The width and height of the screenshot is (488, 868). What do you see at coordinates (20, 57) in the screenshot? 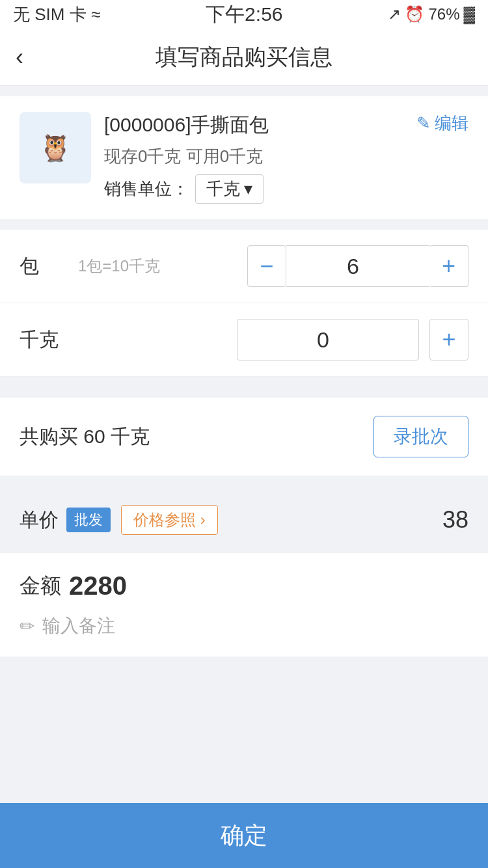
I see `back-button: ‹` at bounding box center [20, 57].